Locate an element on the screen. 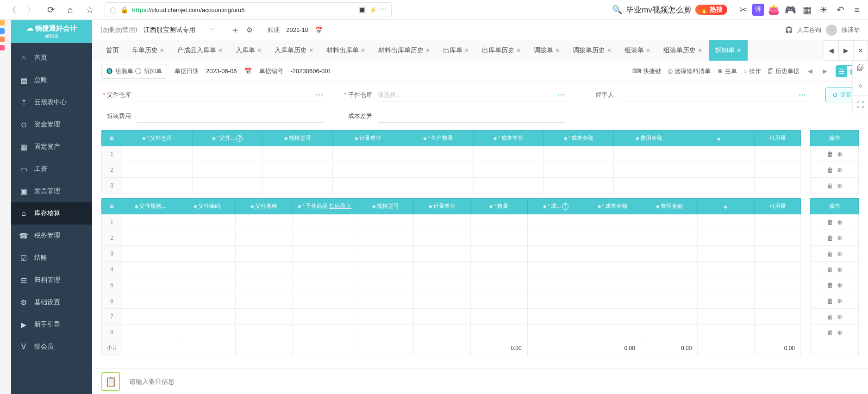 Image resolution: width=868 pixels, height=394 pixels. tab-5: 材料出库单✕ is located at coordinates (346, 50).